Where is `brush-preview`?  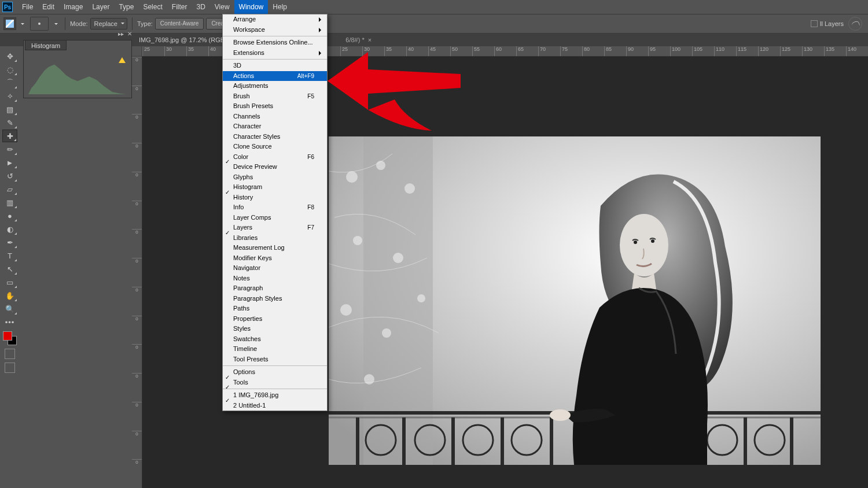 brush-preview is located at coordinates (39, 24).